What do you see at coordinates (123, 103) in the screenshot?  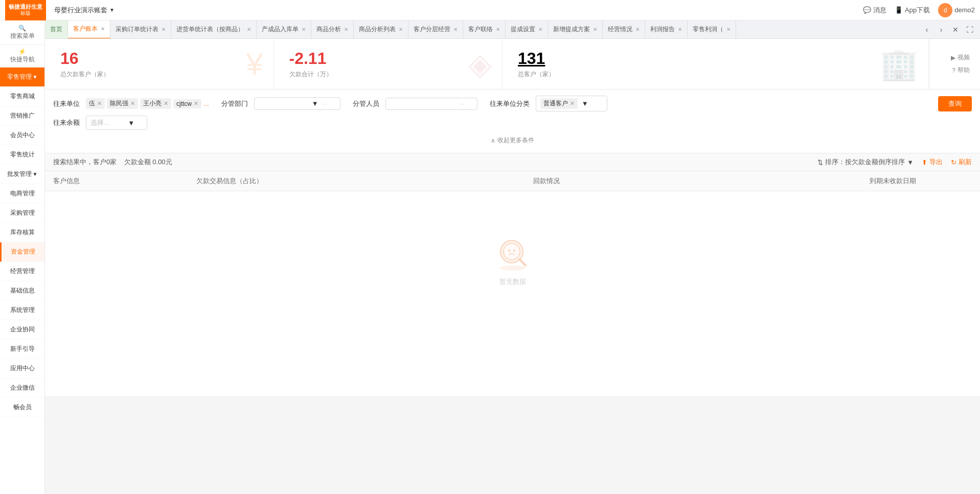 I see `filter-tag-chen: 陈民强 ✕` at bounding box center [123, 103].